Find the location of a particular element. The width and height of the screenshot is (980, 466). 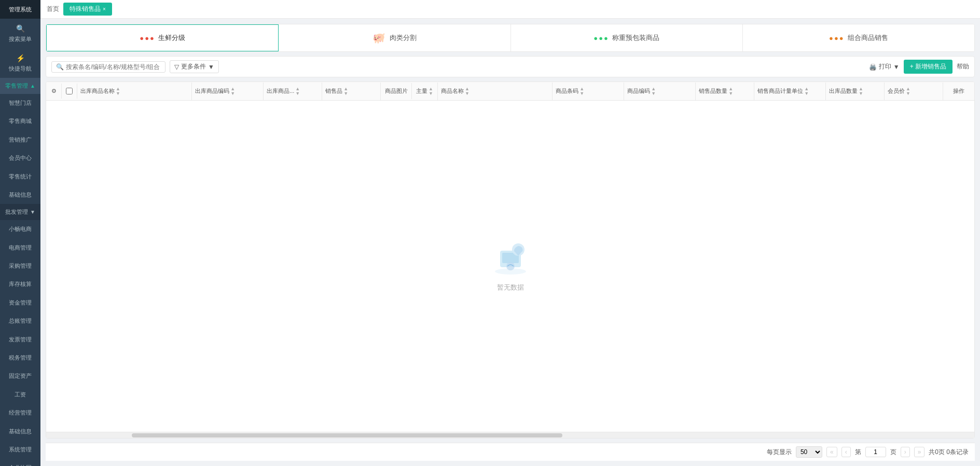

sidebar-item-inventory: 库存核算 is located at coordinates (20, 284).